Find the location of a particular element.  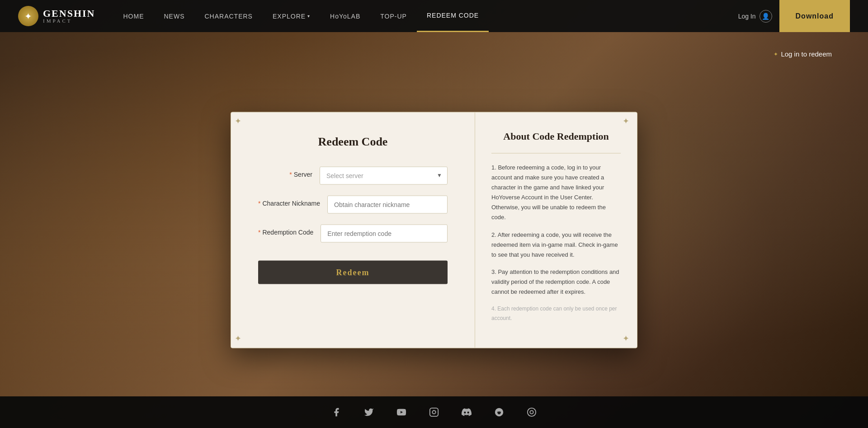

social-discord is located at coordinates (467, 412).